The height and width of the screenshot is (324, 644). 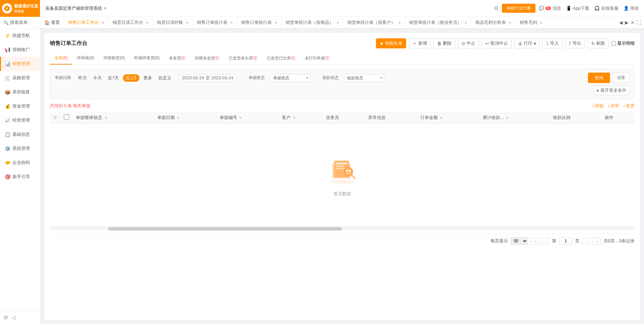 I want to click on sort-status-icon: ⇅, so click(x=106, y=118).